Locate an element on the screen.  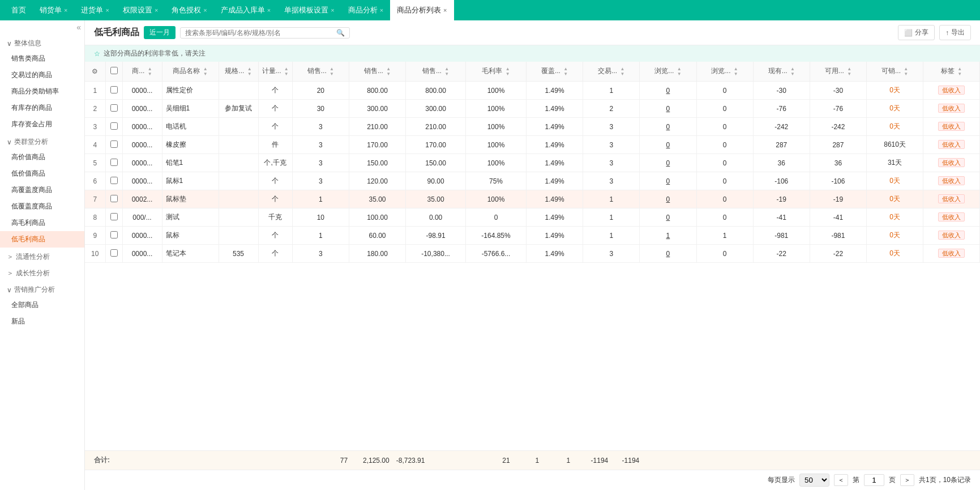
prev-page-button: ＜ is located at coordinates (841, 480).